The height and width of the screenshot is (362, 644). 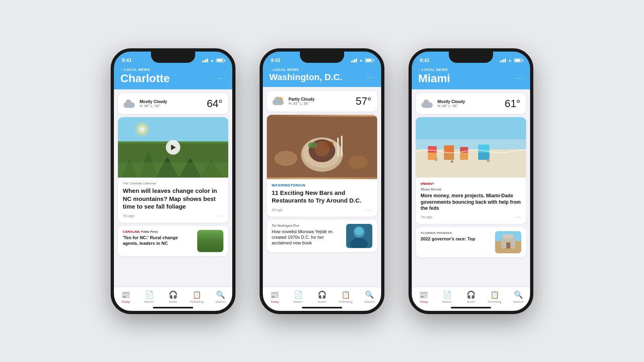 I want to click on article-more-charlotte: ···, so click(x=220, y=216).